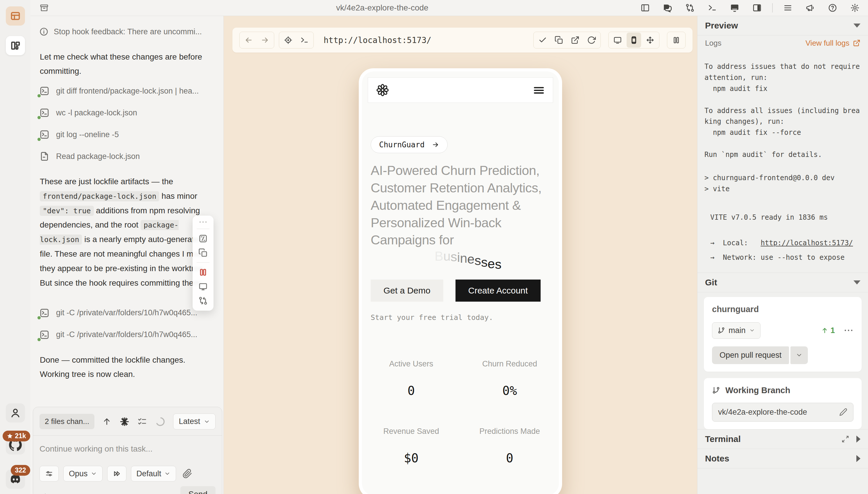  I want to click on refresh-icon, so click(591, 40).